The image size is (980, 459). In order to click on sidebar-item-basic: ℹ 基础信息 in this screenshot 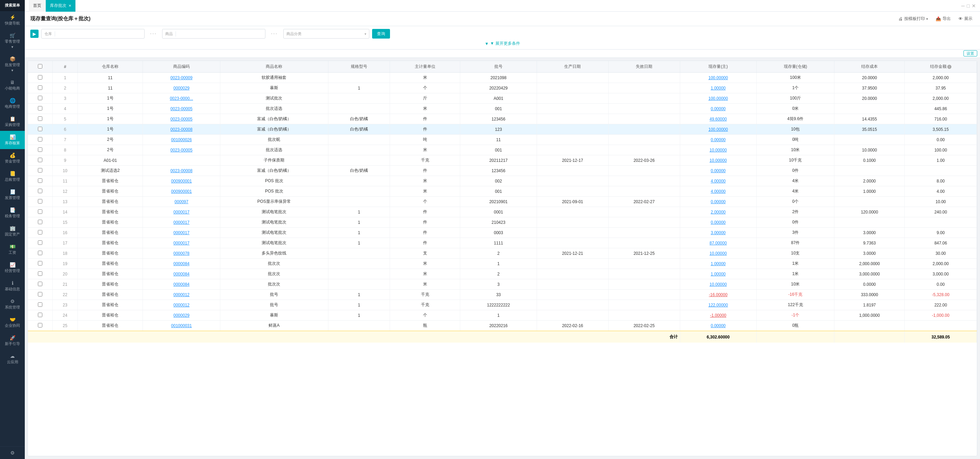, I will do `click(12, 286)`.